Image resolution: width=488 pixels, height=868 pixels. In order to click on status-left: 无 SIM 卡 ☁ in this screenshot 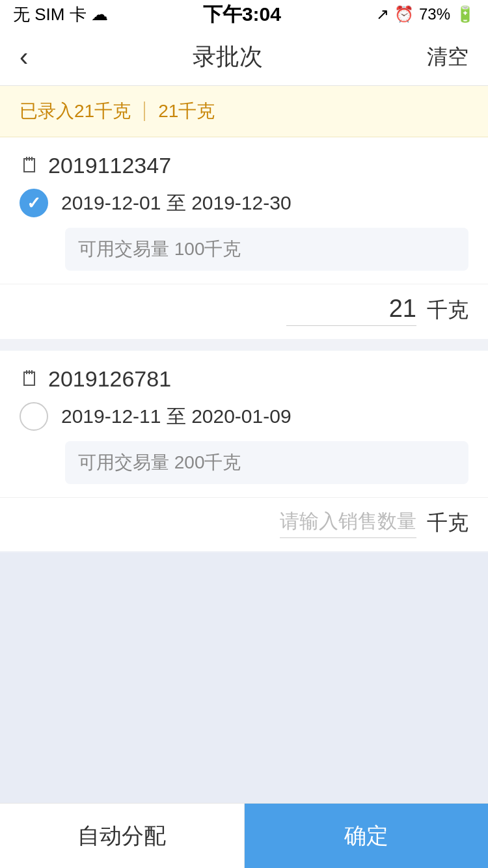, I will do `click(61, 14)`.